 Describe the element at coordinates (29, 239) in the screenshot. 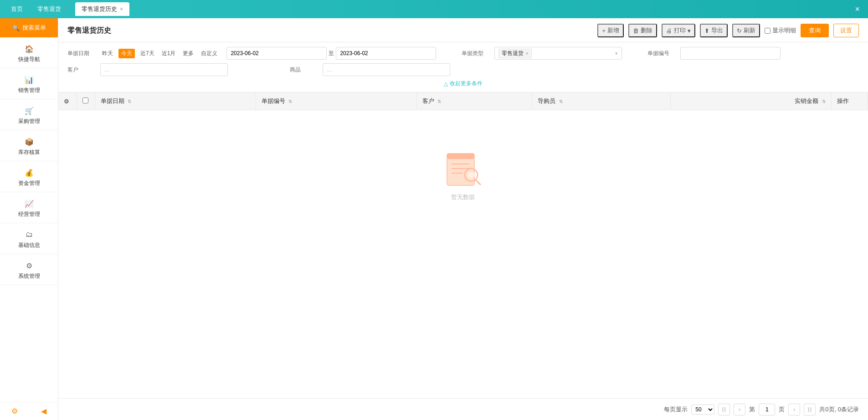

I see `sidebar-item-basic-info: 🗂 基础信息` at that location.